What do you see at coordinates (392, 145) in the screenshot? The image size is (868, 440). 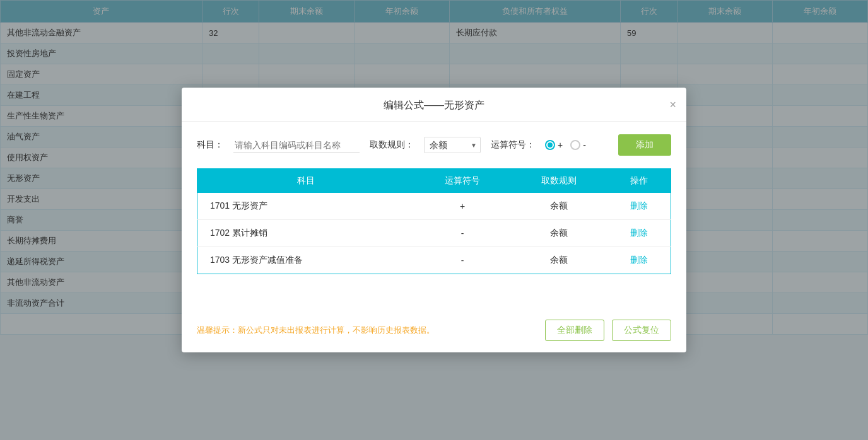 I see `rule-label: 取数规则：` at bounding box center [392, 145].